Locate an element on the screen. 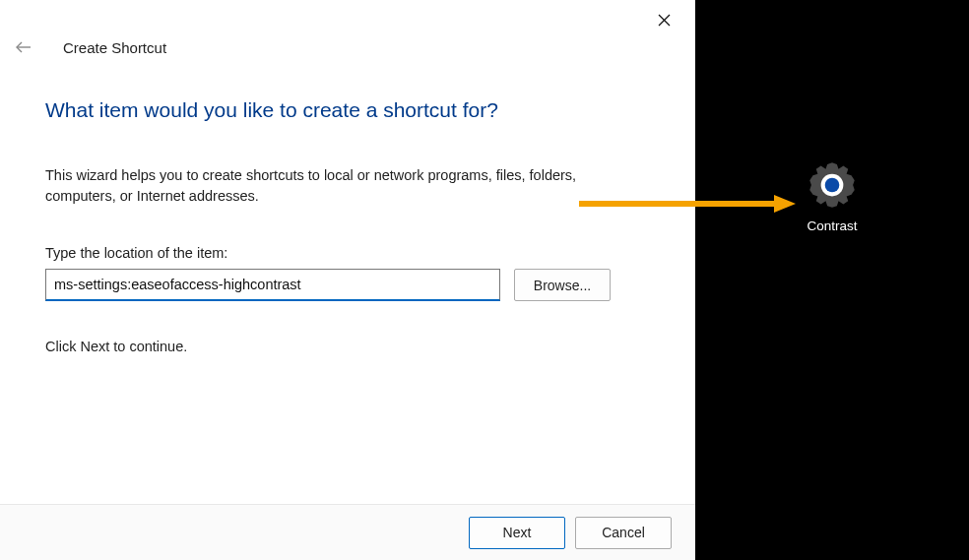 The height and width of the screenshot is (560, 969). wizard-title: Create Shortcut is located at coordinates (114, 47).